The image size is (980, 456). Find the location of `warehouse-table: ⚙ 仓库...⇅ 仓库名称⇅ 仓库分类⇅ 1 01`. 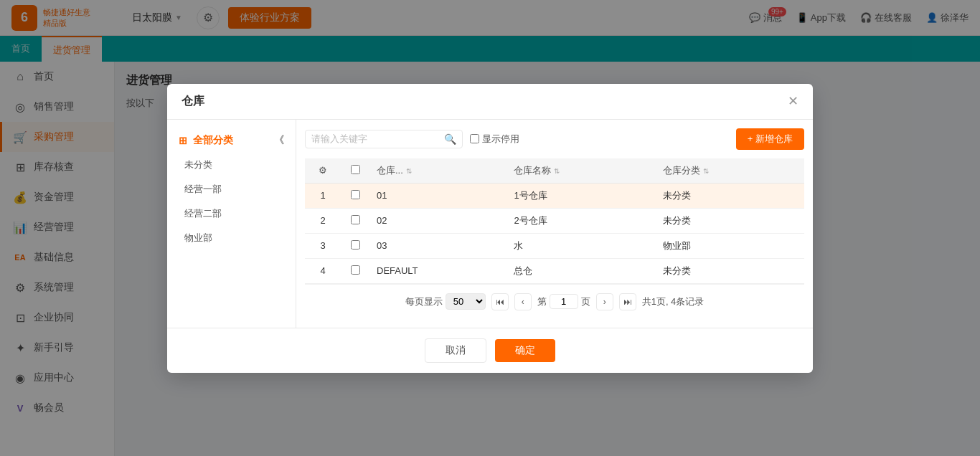

warehouse-table: ⚙ 仓库...⇅ 仓库名称⇅ 仓库分类⇅ 1 01 is located at coordinates (555, 221).